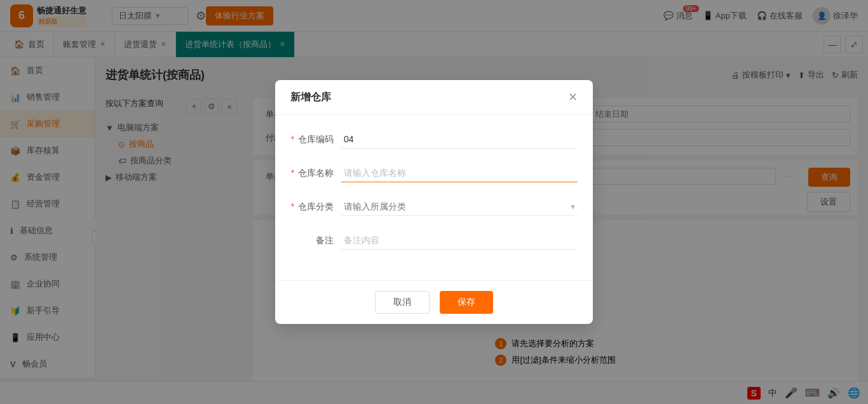 The image size is (868, 404). I want to click on warehouse-category-select: ▾, so click(459, 207).